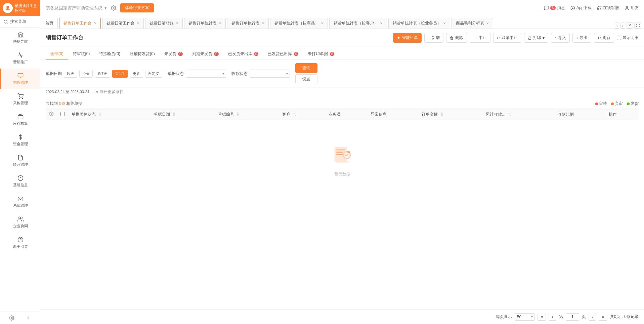  I want to click on sort-icon-status: ⇅, so click(100, 114).